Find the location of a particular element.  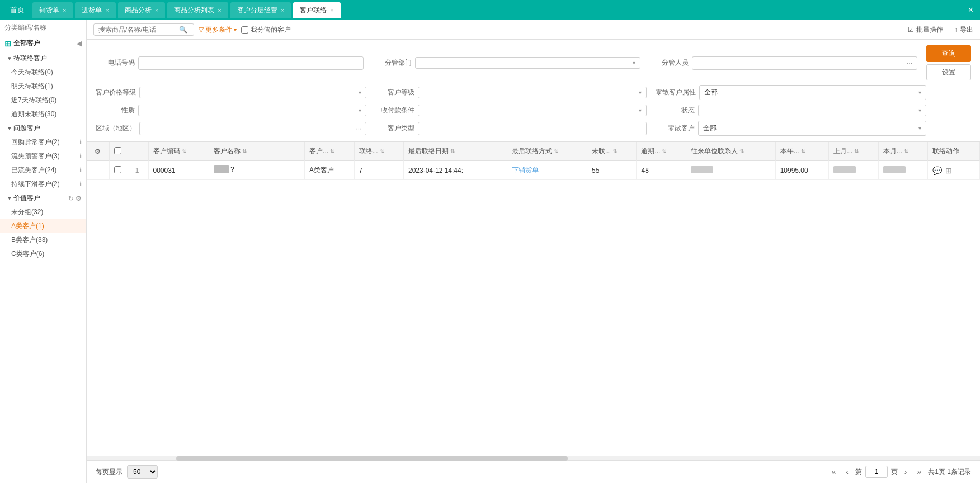

value-customers-group: ▼ 价值客户 ↻ ⚙ is located at coordinates (43, 198).